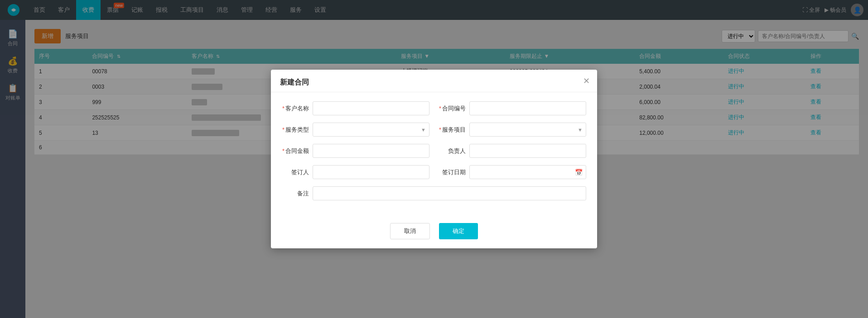  What do you see at coordinates (356, 172) in the screenshot?
I see `form-group-signer: 签订人` at bounding box center [356, 172].